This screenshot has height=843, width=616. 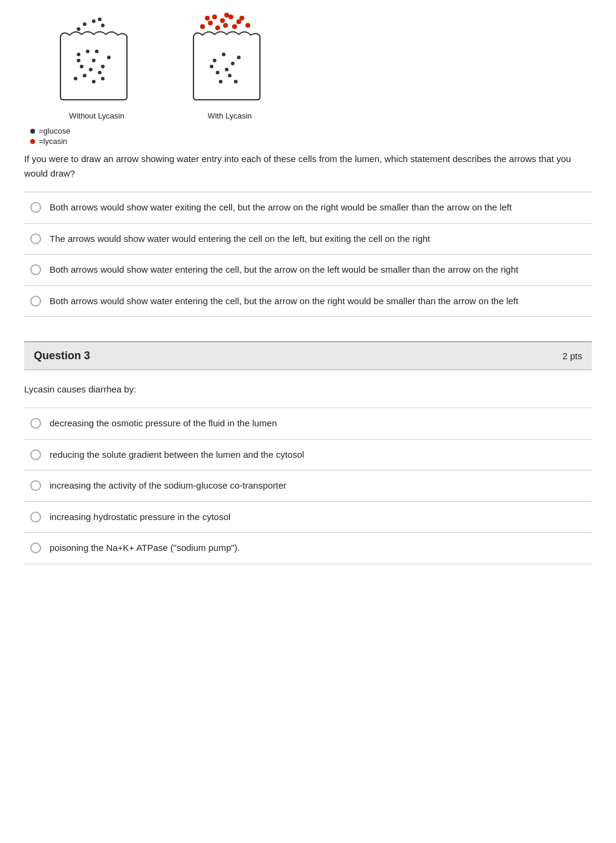 What do you see at coordinates (308, 424) in the screenshot?
I see `q3-option-1: decreasing the osmotic pressure of the f…` at bounding box center [308, 424].